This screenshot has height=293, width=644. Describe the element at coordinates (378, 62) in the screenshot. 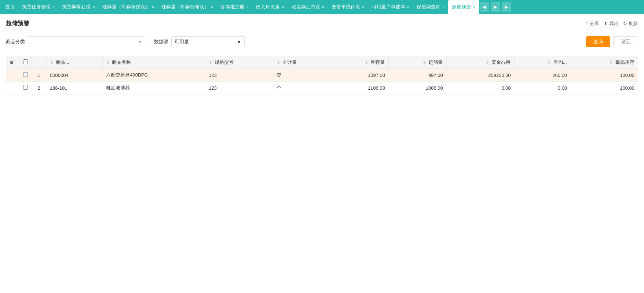

I see `col-label-stock: 库存量` at that location.